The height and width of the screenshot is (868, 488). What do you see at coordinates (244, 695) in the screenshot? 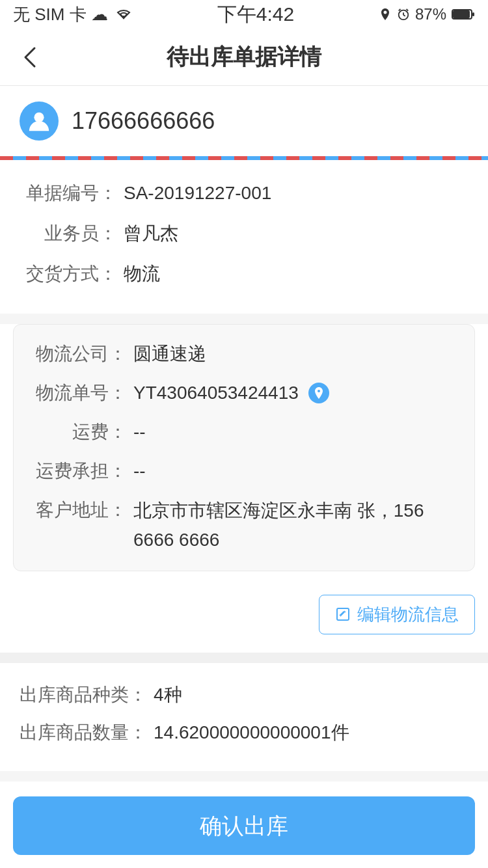
I see `product-type-row: 出库商品种类： 4种` at bounding box center [244, 695].